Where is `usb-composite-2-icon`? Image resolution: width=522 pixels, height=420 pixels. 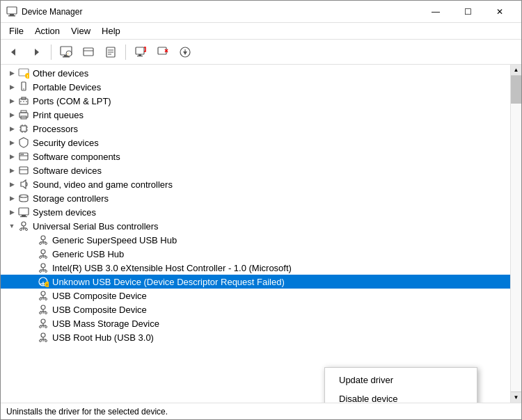
usb-composite-2-icon is located at coordinates (43, 309).